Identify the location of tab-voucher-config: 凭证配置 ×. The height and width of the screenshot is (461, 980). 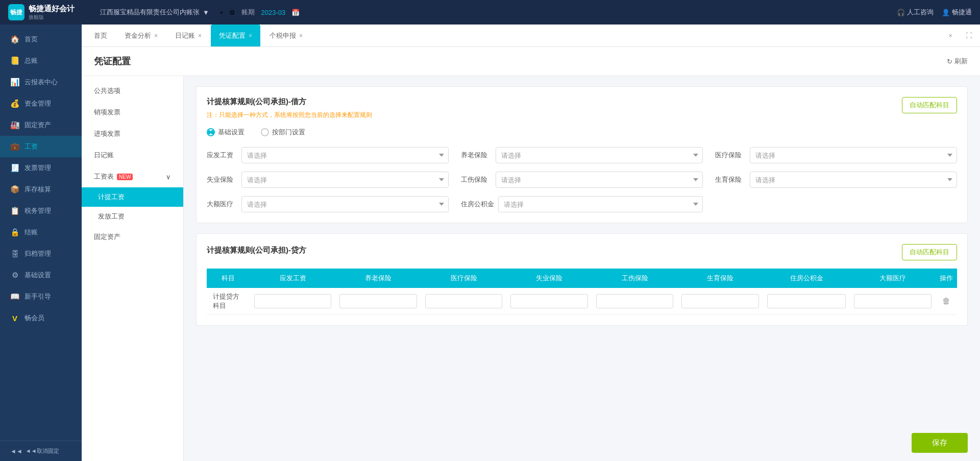
(236, 36).